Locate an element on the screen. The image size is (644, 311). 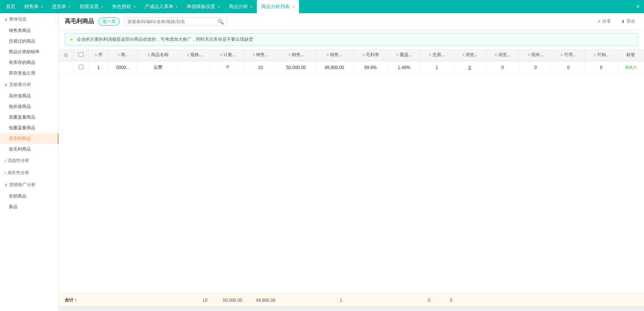
table-header-saleable: ⇅可销... is located at coordinates (601, 55).